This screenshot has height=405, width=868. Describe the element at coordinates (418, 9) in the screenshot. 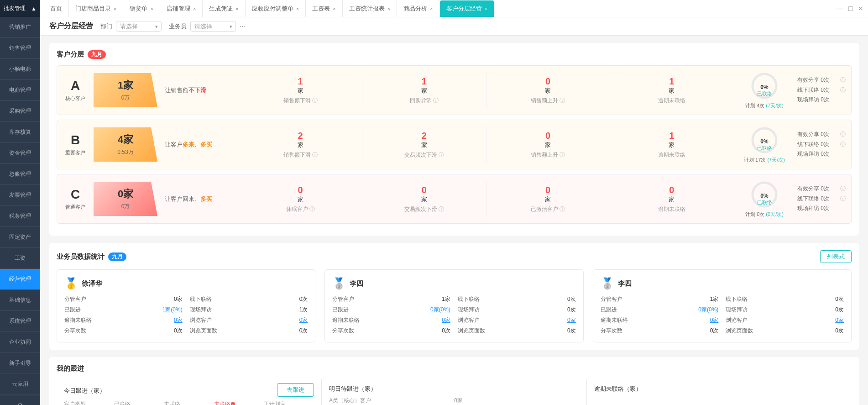

I see `tab-goods-analysis: 商品分析 ×` at that location.